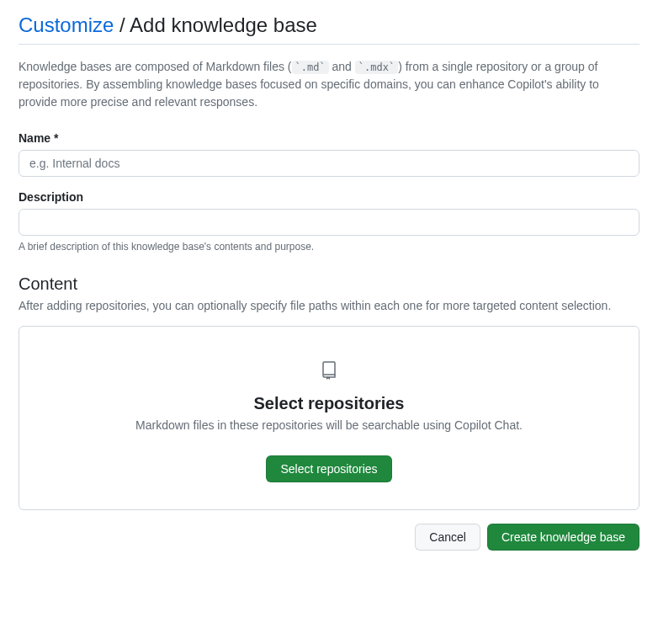  I want to click on breadcrumb-parent-link: Customize, so click(66, 25).